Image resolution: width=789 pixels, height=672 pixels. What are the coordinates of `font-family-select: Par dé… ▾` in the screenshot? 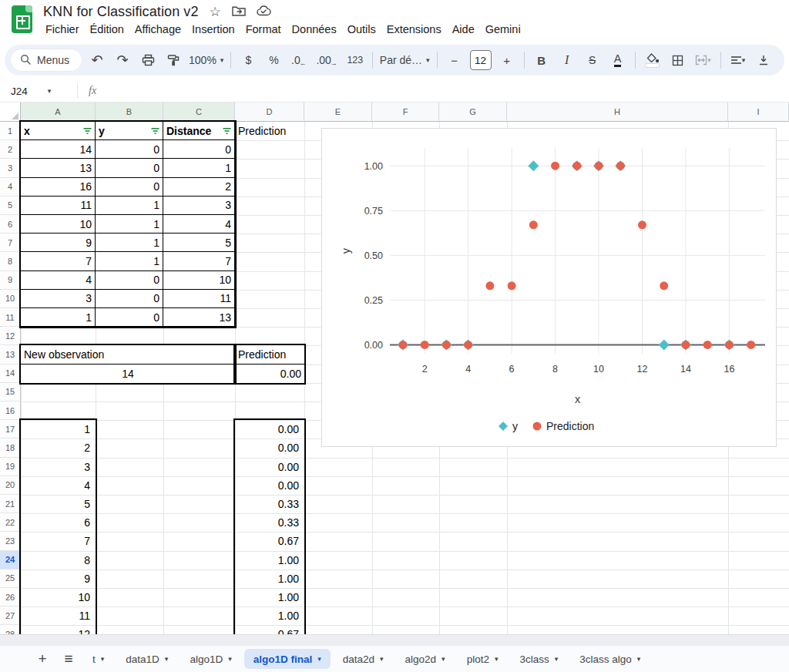 It's located at (405, 60).